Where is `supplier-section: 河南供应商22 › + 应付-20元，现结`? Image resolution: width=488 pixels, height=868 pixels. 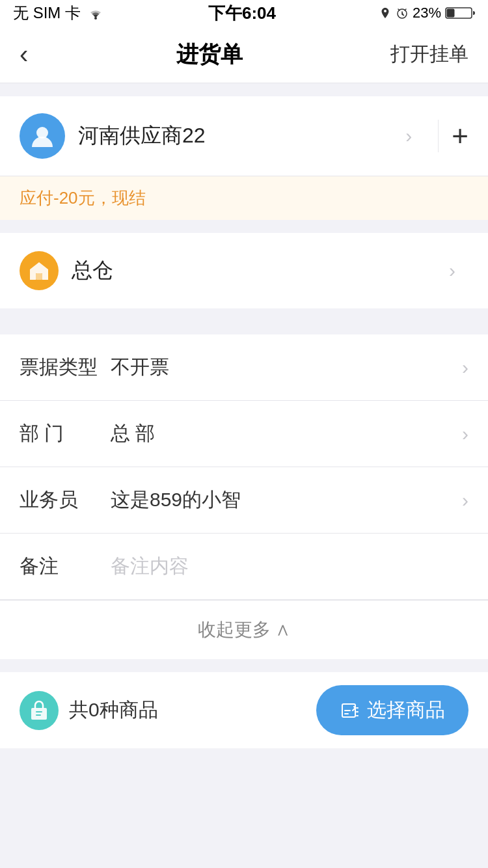
supplier-section: 河南供应商22 › + 应付-20元，现结 is located at coordinates (244, 158).